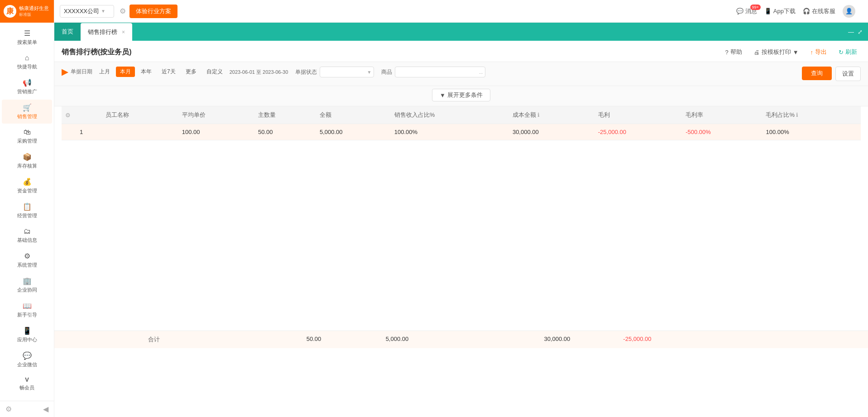 The image size is (868, 417). Describe the element at coordinates (755, 7) in the screenshot. I see `message-badge: 99+` at that location.